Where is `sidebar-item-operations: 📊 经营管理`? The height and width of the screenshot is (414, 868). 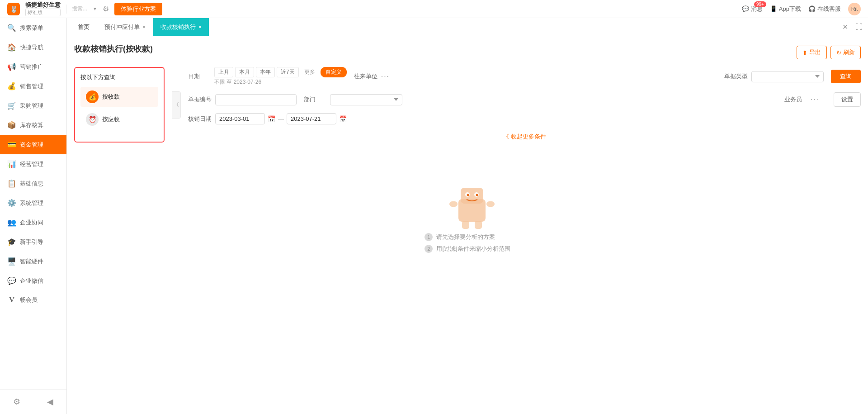 sidebar-item-operations: 📊 经营管理 is located at coordinates (33, 164).